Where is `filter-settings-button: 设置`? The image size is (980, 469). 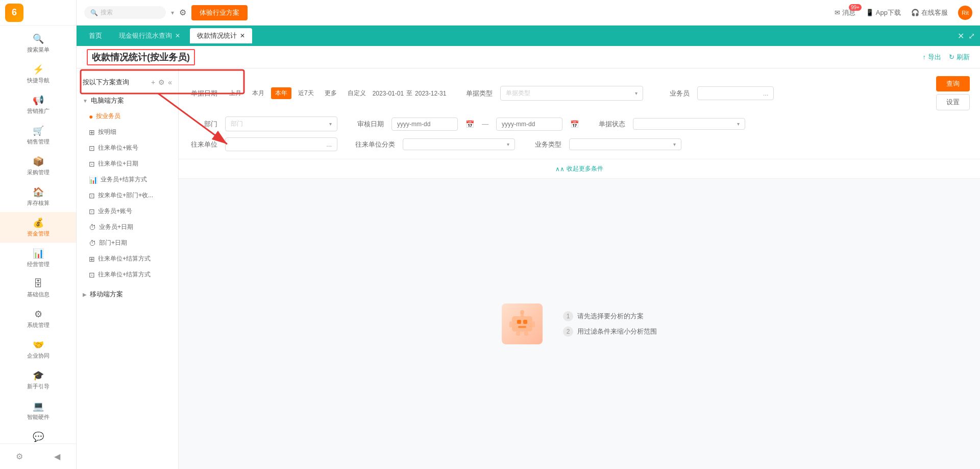 filter-settings-button: 设置 is located at coordinates (953, 102).